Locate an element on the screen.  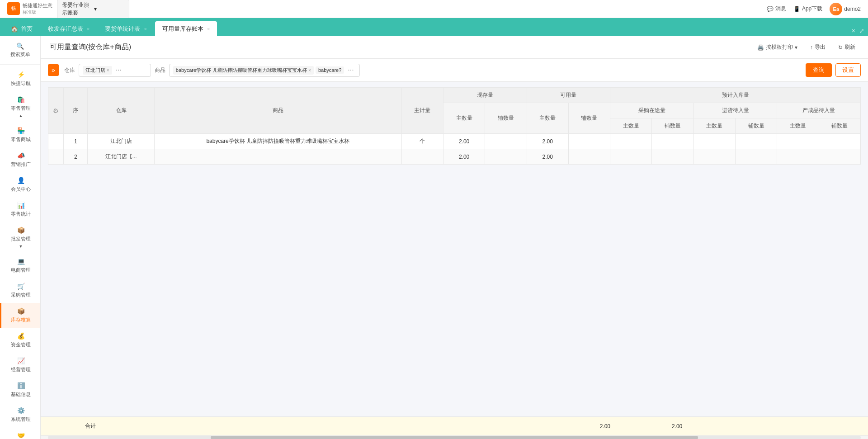
print-template-btn: 🖨️ 按模板打印 ▾ is located at coordinates (778, 47).